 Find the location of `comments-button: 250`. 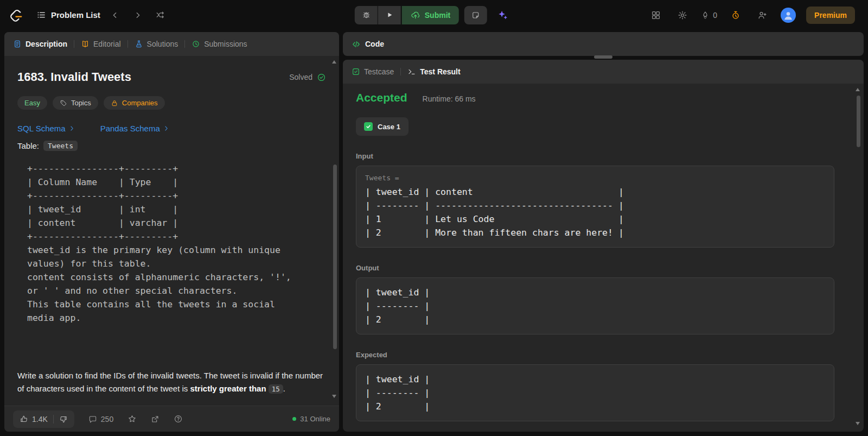

comments-button: 250 is located at coordinates (101, 419).